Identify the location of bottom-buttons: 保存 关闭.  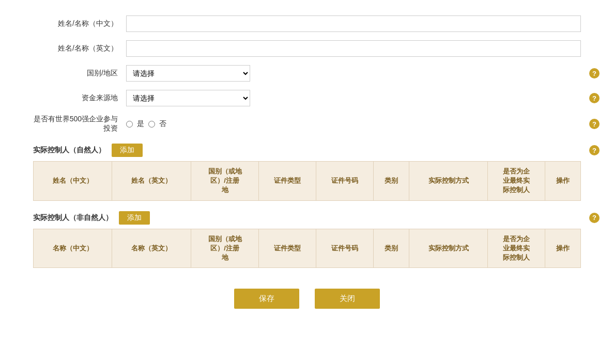
(307, 298).